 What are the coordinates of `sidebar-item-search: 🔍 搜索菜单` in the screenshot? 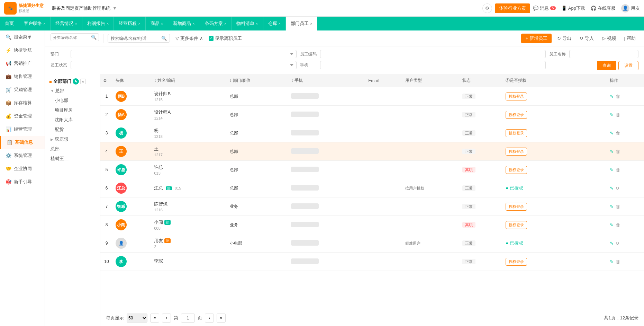 It's located at (22, 37).